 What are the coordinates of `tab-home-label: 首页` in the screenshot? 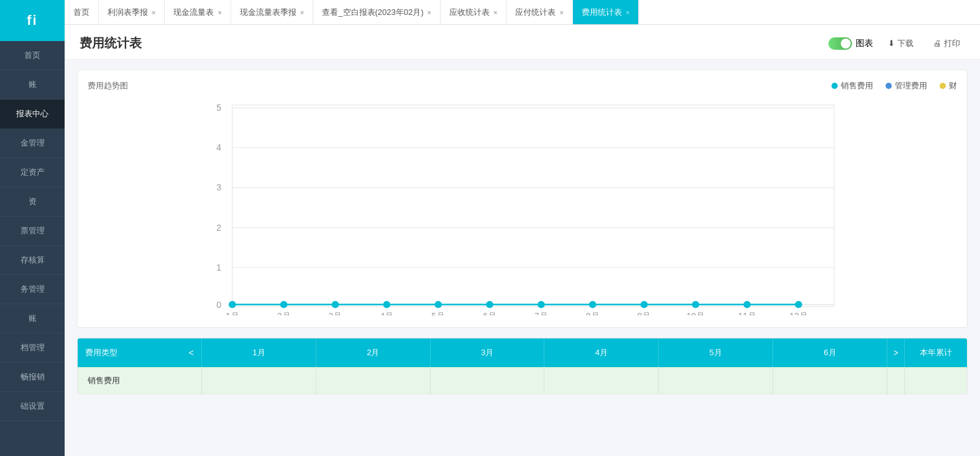 It's located at (81, 12).